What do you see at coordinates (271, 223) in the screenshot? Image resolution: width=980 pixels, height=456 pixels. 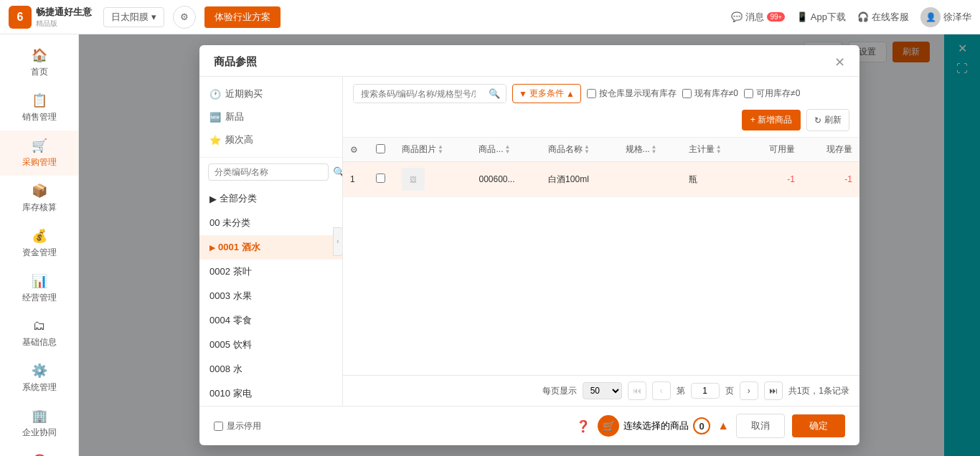 I see `category-00: 00 未分类` at bounding box center [271, 223].